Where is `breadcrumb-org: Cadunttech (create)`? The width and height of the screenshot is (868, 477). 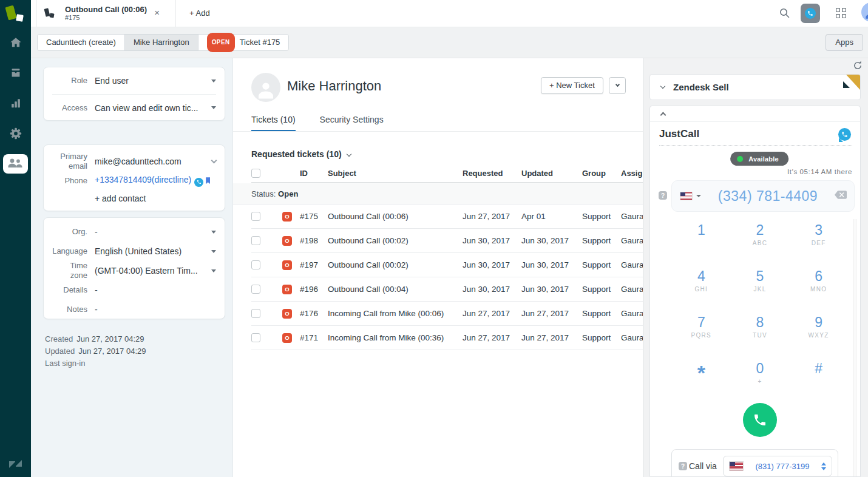
breadcrumb-org: Cadunttech (create) is located at coordinates (81, 42).